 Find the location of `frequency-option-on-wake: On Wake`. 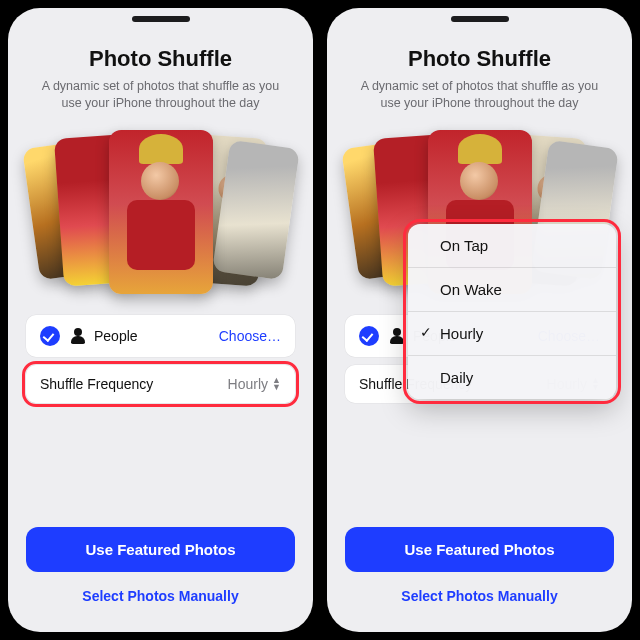

frequency-option-on-wake: On Wake is located at coordinates (512, 290).